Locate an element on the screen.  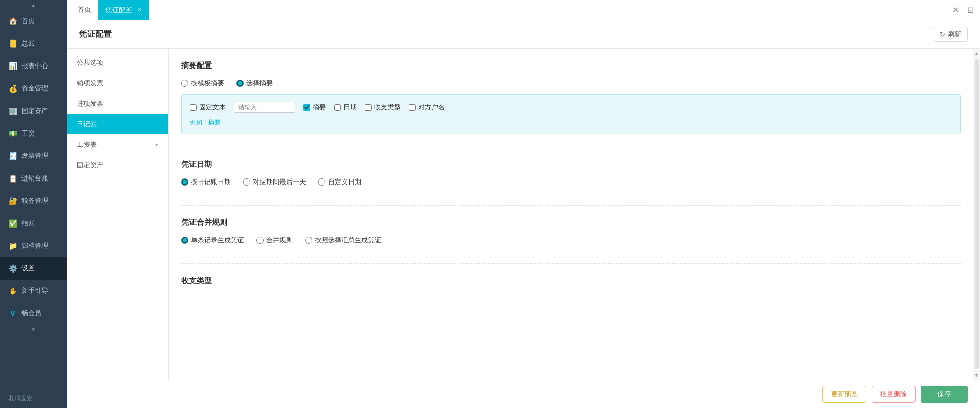
tab-close-window-button: ✕ is located at coordinates (956, 10).